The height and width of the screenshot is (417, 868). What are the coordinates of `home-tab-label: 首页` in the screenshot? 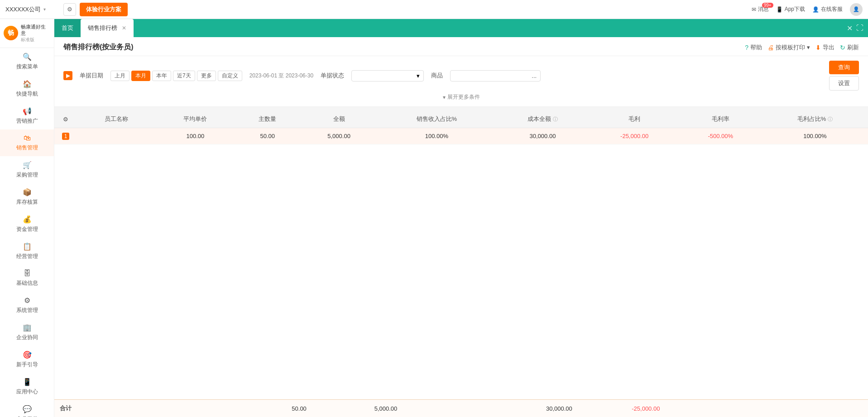 It's located at (67, 28).